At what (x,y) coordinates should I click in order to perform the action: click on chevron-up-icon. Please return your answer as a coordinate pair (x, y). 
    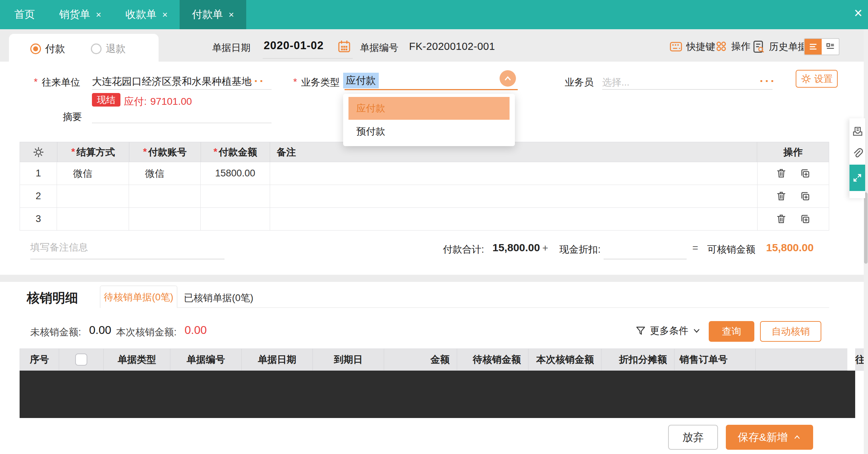
    Looking at the image, I should click on (508, 78).